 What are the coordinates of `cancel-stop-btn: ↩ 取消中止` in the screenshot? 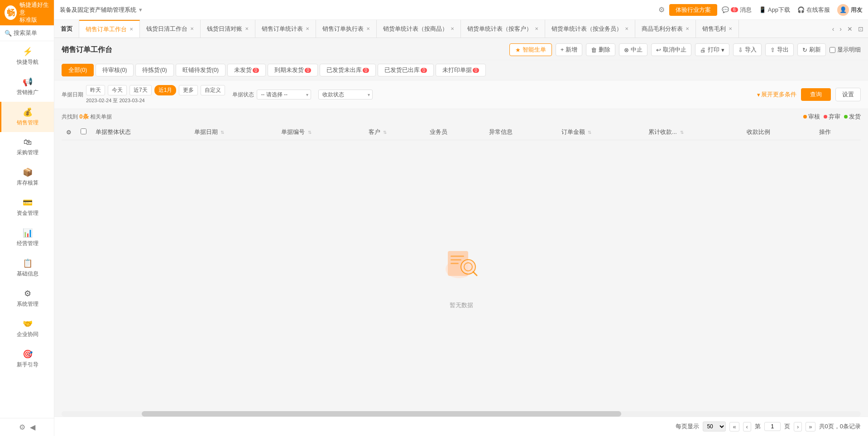 It's located at (671, 50).